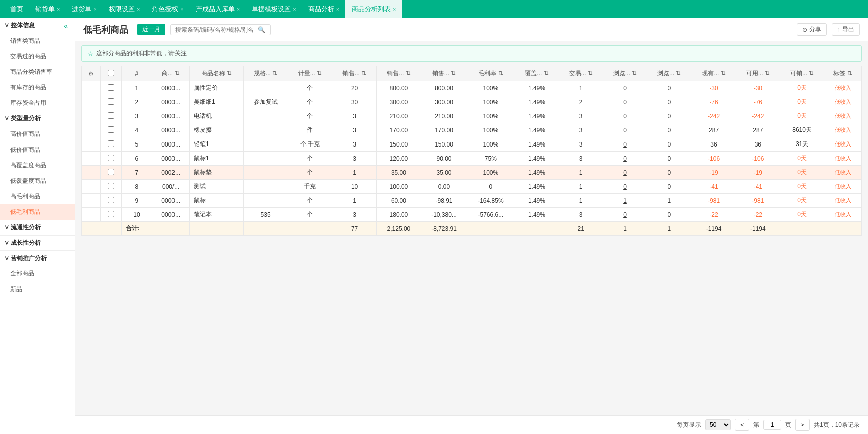  I want to click on col-name-header: 商品名称 ⇅, so click(217, 74).